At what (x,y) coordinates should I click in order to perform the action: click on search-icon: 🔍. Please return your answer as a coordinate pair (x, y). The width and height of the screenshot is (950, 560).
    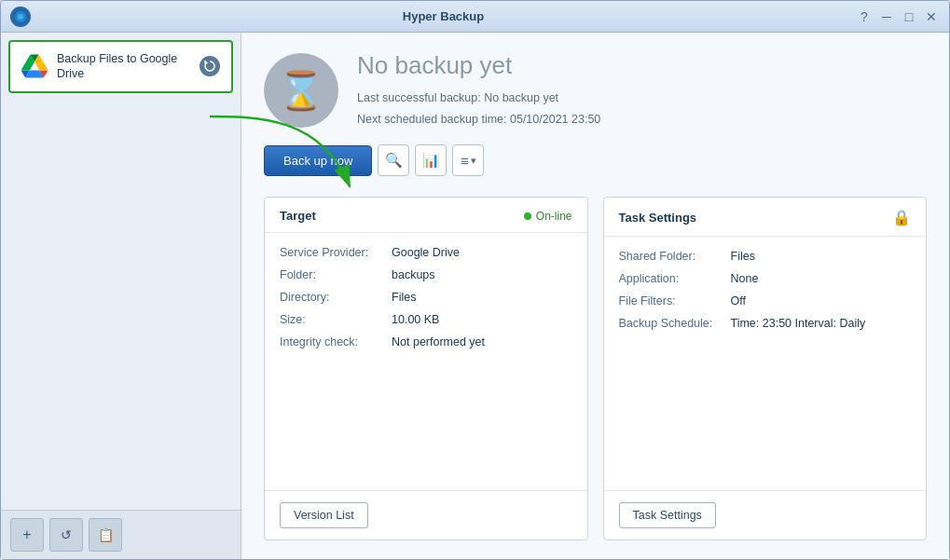
    Looking at the image, I should click on (393, 160).